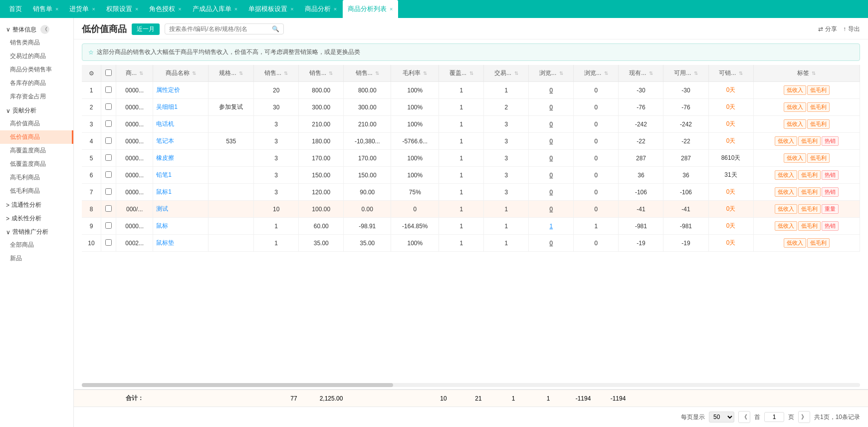 The image size is (868, 427). I want to click on product-name: 铅笔1, so click(181, 175).